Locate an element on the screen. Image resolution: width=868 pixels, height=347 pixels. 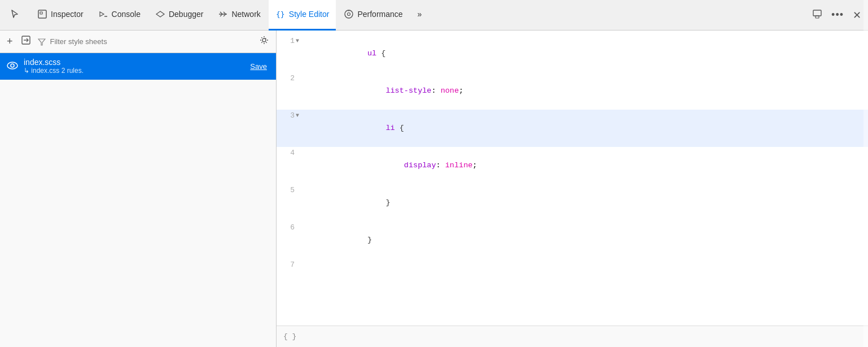
line-number: 5 is located at coordinates (288, 190).